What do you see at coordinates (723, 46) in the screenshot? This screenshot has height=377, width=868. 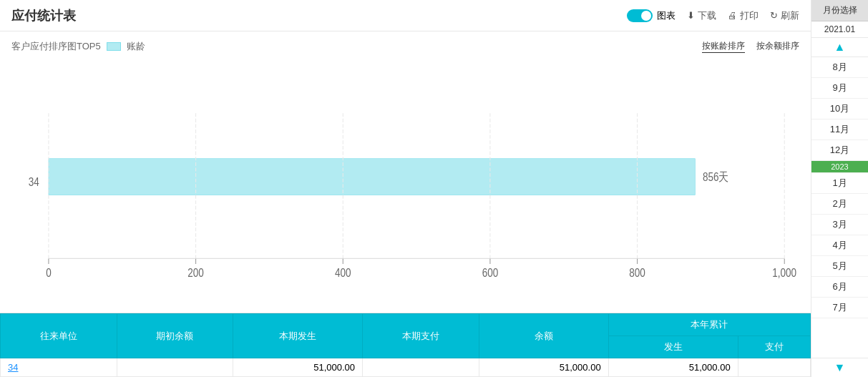 I see `sort-by-amount-button: 按账龄排序` at bounding box center [723, 46].